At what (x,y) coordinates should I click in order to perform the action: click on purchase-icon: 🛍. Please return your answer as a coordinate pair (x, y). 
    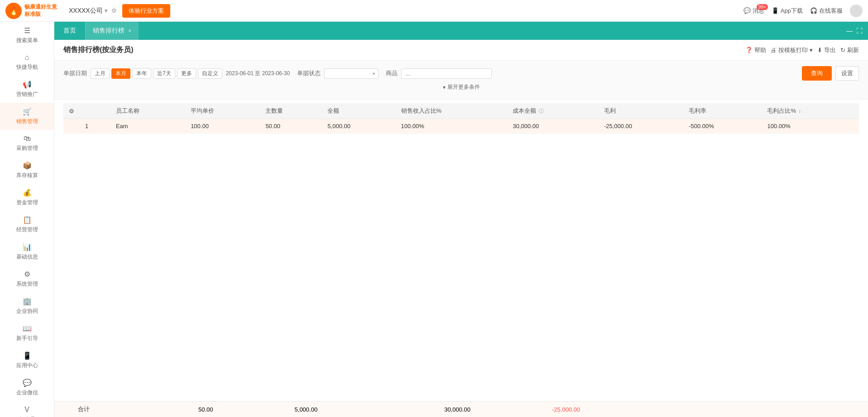
    Looking at the image, I should click on (27, 139).